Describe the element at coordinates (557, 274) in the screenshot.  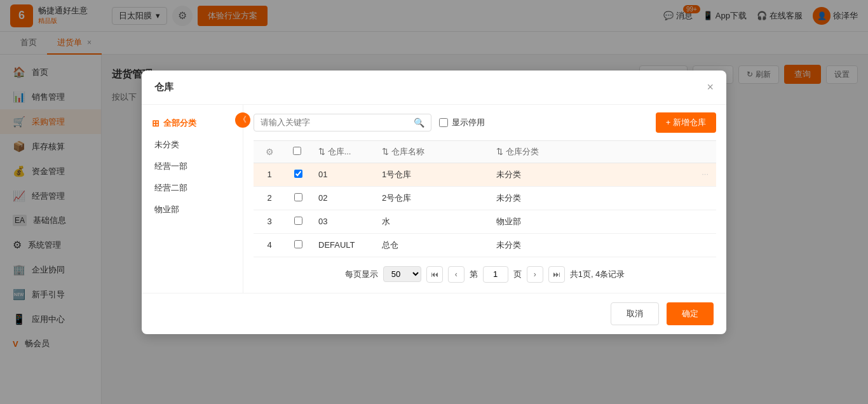
I see `last-page-button: ⏭` at that location.